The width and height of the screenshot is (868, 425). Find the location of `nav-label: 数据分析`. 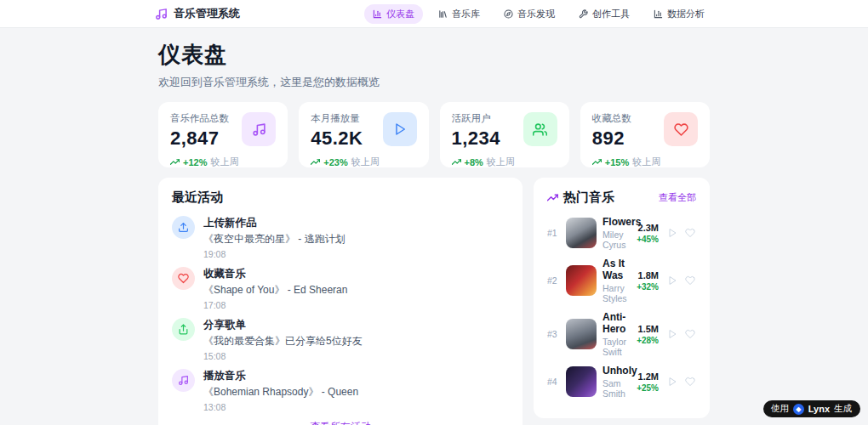

nav-label: 数据分析 is located at coordinates (686, 14).